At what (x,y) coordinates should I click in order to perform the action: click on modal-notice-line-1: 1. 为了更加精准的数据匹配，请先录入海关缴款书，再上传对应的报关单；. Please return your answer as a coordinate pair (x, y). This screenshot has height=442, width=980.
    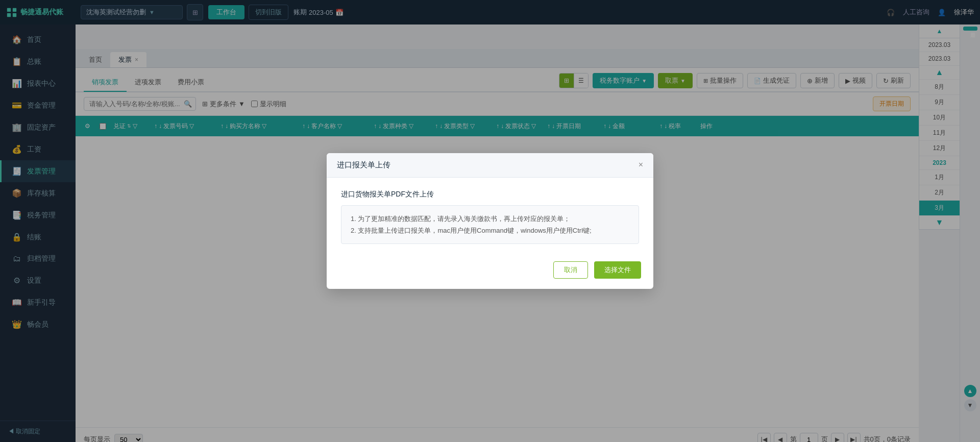
    Looking at the image, I should click on (490, 218).